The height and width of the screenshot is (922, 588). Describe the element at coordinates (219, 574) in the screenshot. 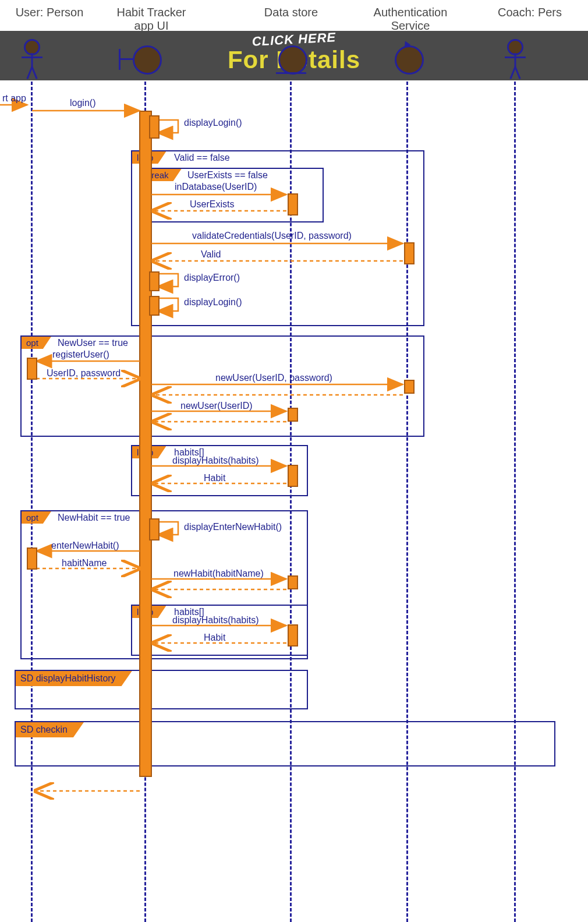

I see `msg-newhabit: newHabit(habitName)` at that location.